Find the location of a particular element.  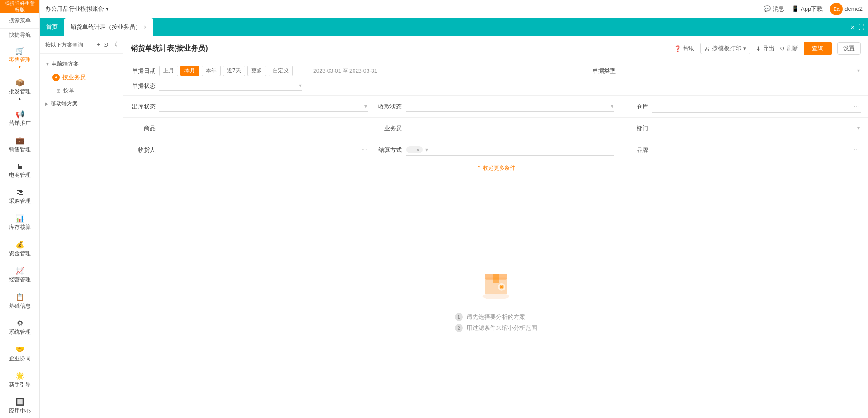

print-icon: 🖨 is located at coordinates (707, 49).